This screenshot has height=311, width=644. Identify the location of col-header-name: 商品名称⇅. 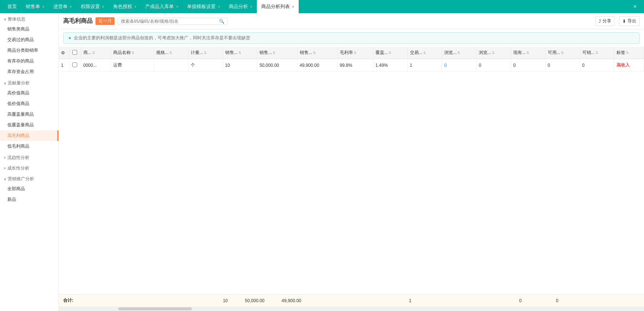
(132, 53).